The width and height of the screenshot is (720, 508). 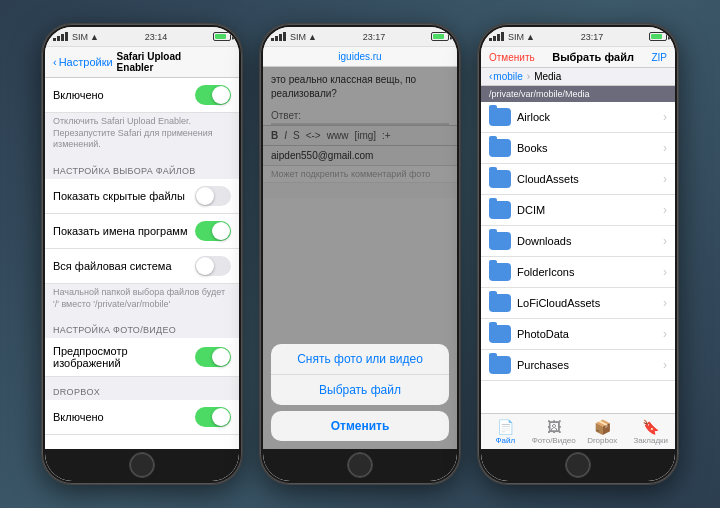 What do you see at coordinates (213, 231) in the screenshot?
I see `toggle-names` at bounding box center [213, 231].